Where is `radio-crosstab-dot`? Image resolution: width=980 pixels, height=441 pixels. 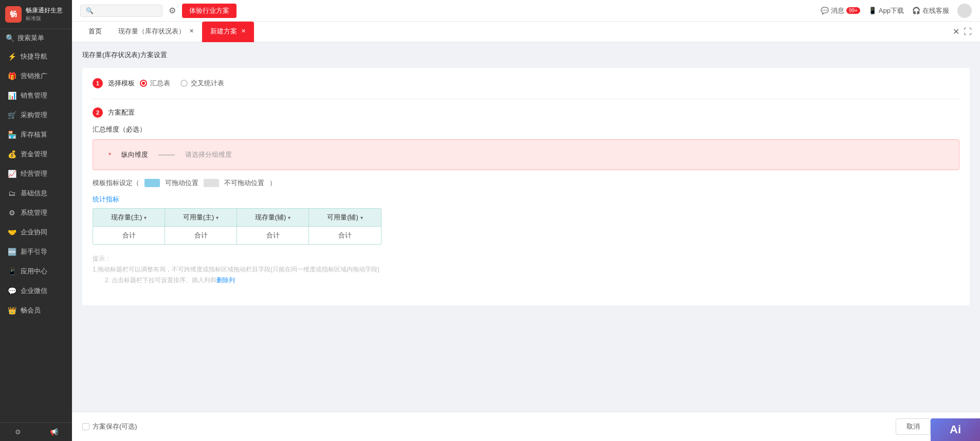 radio-crosstab-dot is located at coordinates (184, 83).